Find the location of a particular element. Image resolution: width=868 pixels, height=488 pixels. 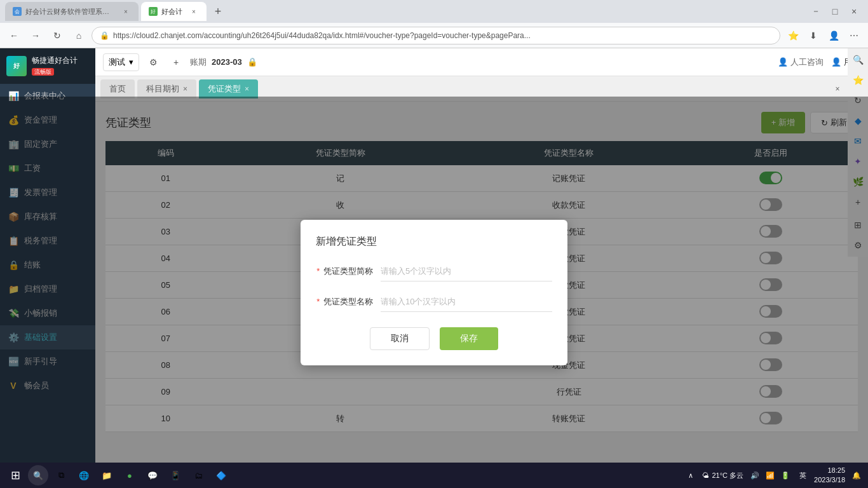

tab-favicon-2: 好 is located at coordinates (153, 11).